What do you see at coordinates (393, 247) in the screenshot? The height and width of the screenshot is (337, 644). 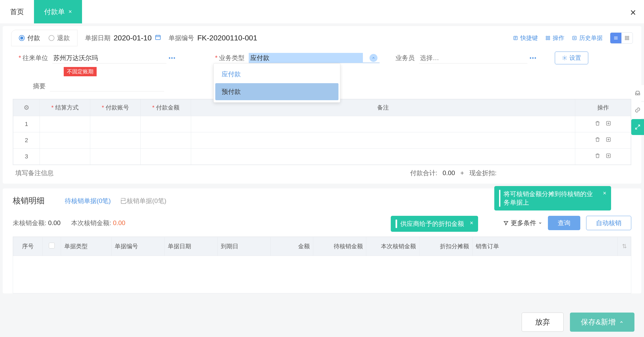 I see `col-this-amt: 本次核销金额` at bounding box center [393, 247].